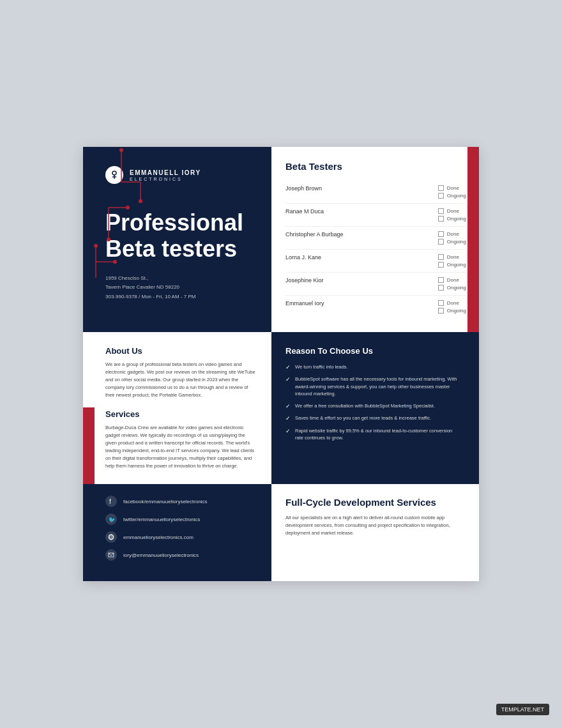 This screenshot has height=728, width=562. Describe the element at coordinates (114, 175) in the screenshot. I see `logo-icon` at that location.